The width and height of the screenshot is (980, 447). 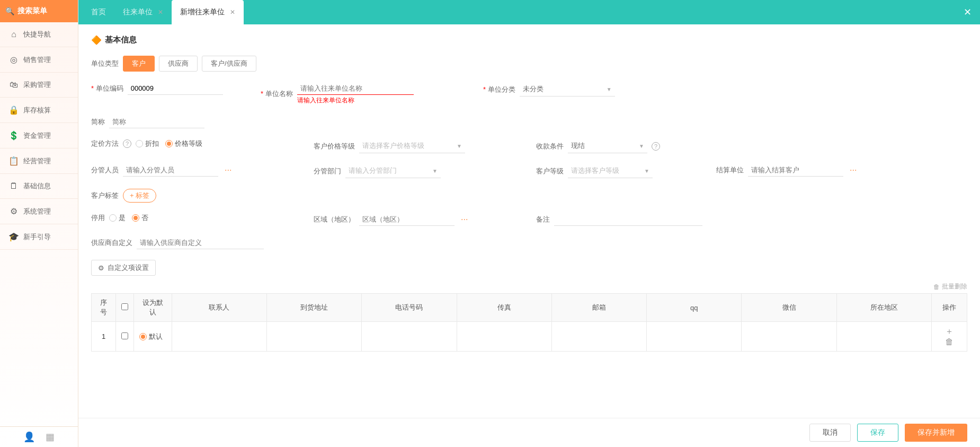 What do you see at coordinates (208, 12) in the screenshot?
I see `tab-new-partner: 新增往来单位 ✕` at bounding box center [208, 12].